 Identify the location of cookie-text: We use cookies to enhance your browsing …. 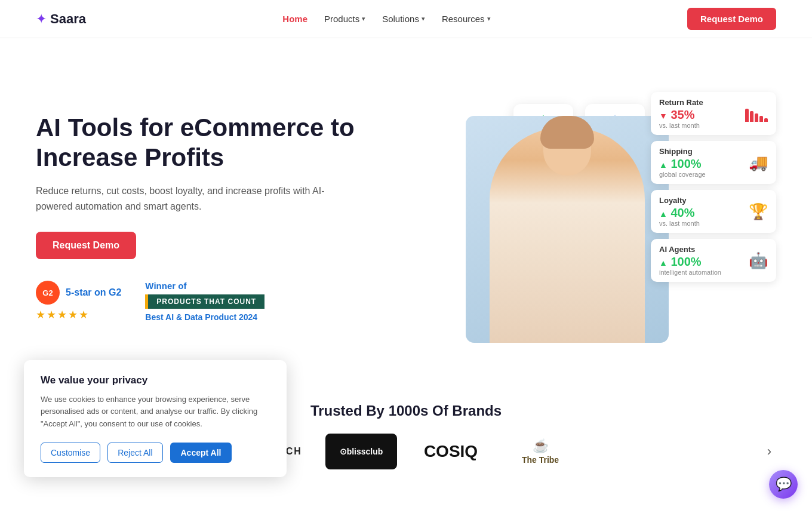
(155, 412).